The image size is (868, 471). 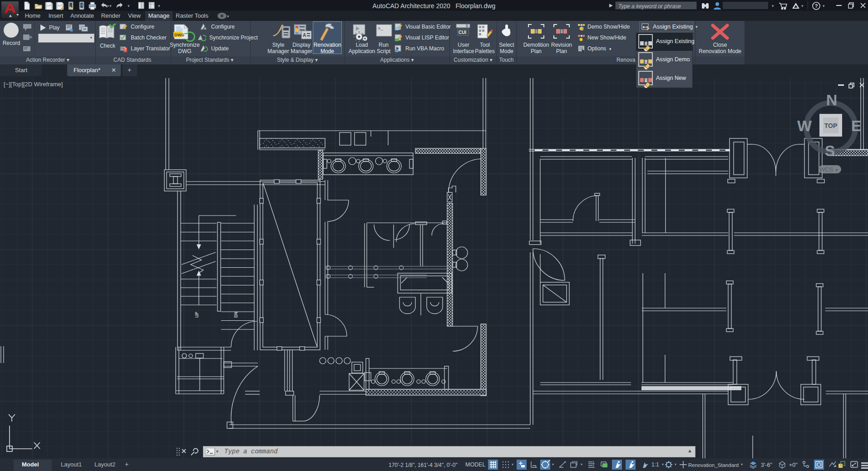 I want to click on svg-text: S, so click(x=830, y=151).